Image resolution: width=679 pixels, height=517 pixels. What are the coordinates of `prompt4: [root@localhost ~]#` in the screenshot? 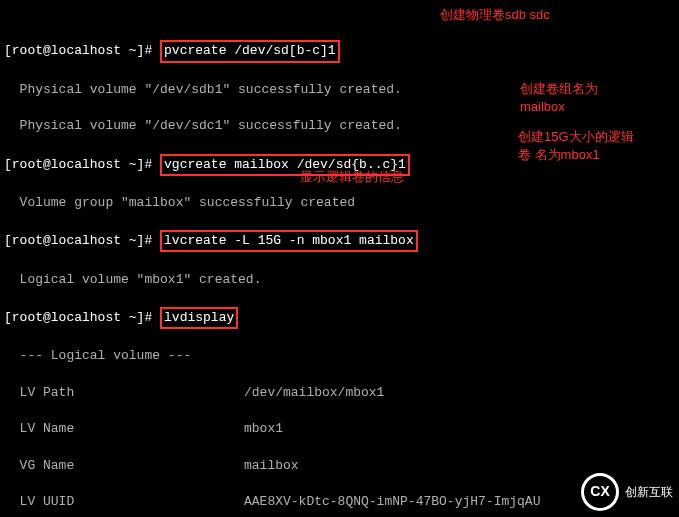 It's located at (78, 318).